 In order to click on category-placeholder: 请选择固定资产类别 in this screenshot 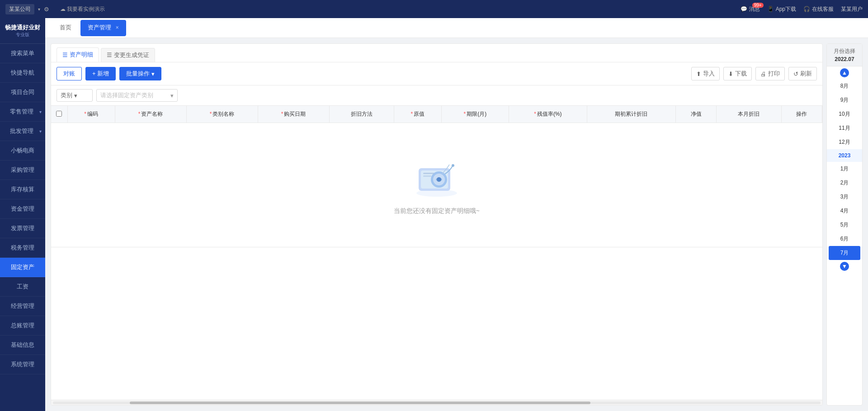, I will do `click(127, 95)`.